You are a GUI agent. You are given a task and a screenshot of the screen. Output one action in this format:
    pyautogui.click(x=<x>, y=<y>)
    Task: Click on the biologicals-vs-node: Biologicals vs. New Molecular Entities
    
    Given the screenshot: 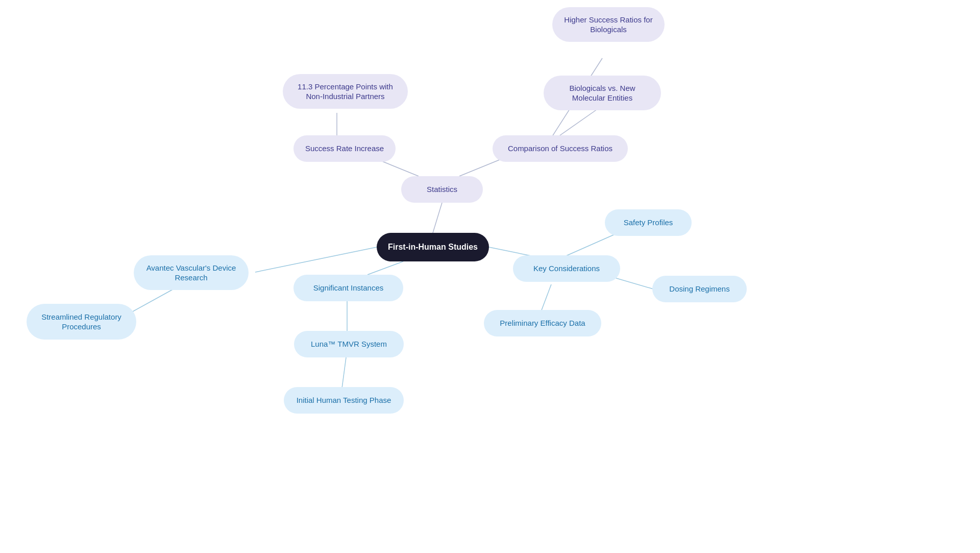 What is the action you would take?
    pyautogui.click(x=602, y=93)
    